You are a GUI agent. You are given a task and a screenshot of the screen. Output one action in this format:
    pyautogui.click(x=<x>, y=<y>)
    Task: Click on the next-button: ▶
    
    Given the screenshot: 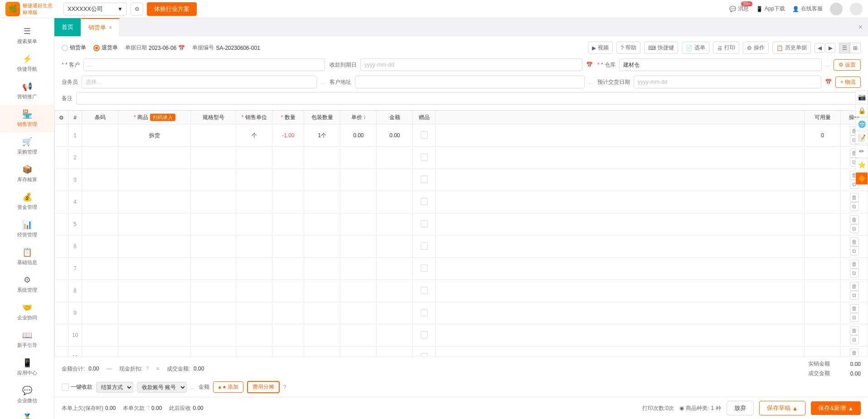 What is the action you would take?
    pyautogui.click(x=830, y=48)
    